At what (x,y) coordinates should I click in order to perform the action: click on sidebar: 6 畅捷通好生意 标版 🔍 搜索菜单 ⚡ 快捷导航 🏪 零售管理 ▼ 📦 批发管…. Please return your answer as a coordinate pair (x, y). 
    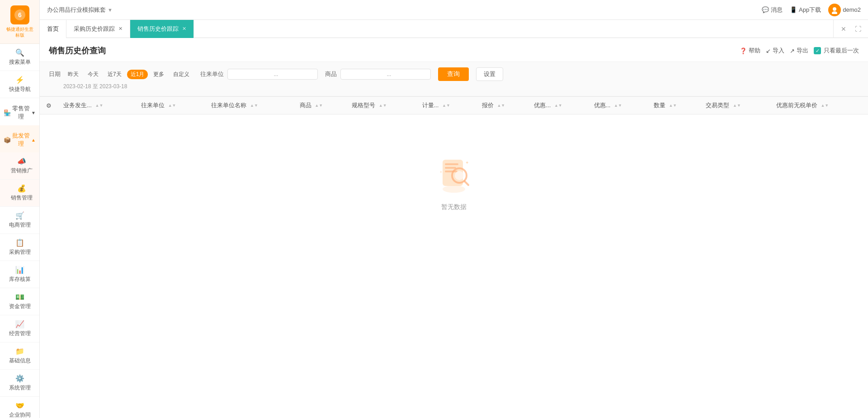
    Looking at the image, I should click on (20, 209).